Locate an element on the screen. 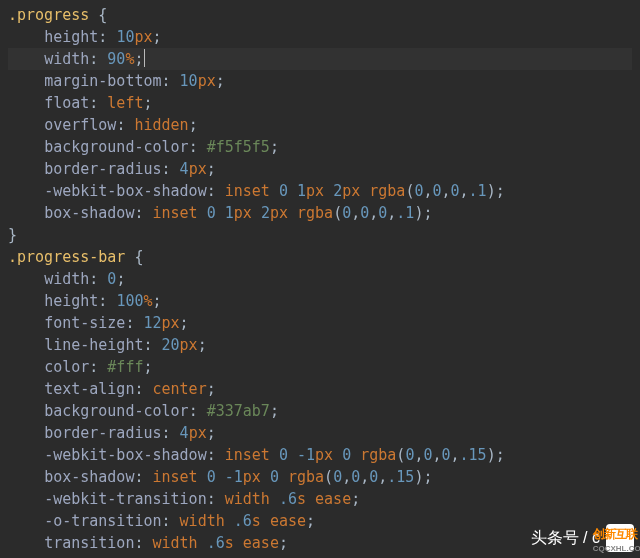 The height and width of the screenshot is (558, 640). watermark: 头条号 / c 创新互联 CQCXHL.COM is located at coordinates (582, 538).